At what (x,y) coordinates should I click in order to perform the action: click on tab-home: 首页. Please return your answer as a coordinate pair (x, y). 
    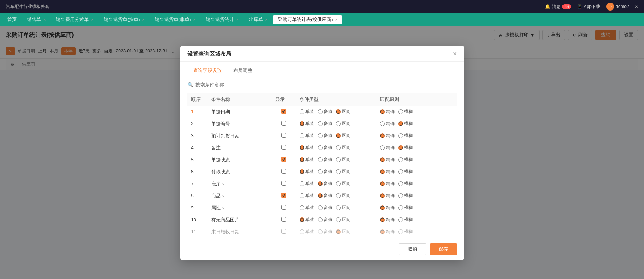
    Looking at the image, I should click on (12, 20).